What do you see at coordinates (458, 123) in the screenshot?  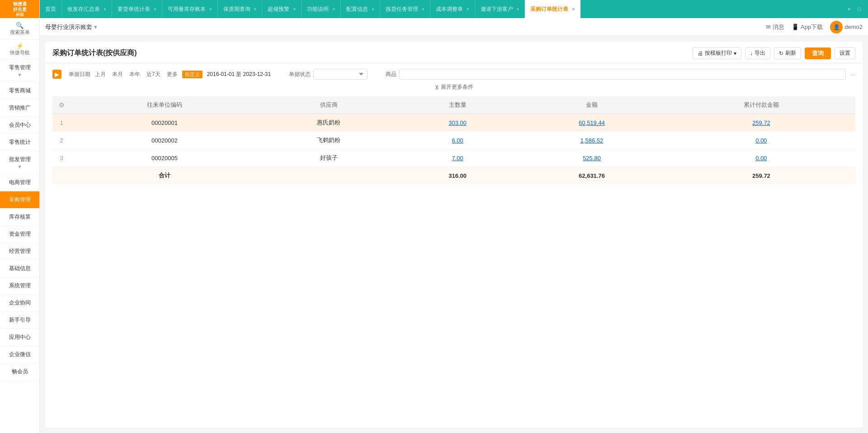 I see `row-qty-1: 303.00` at bounding box center [458, 123].